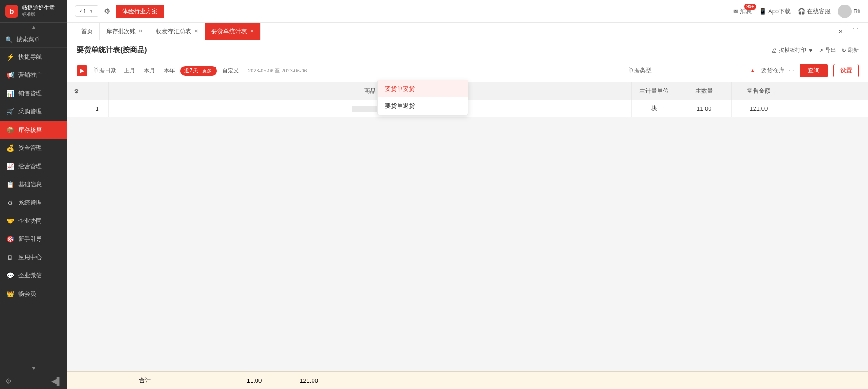 Image resolution: width=868 pixels, height=389 pixels. Describe the element at coordinates (34, 27) in the screenshot. I see `scroll-up-indicator: ▲` at that location.